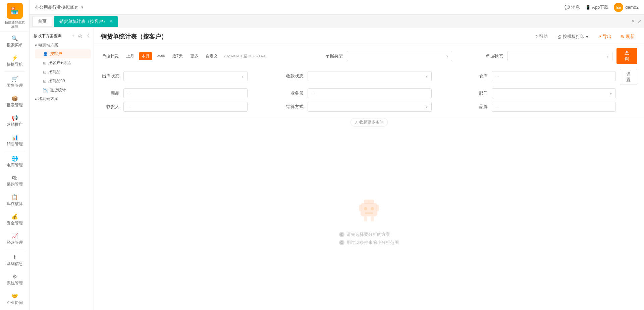 This screenshot has height=310, width=644. Describe the element at coordinates (604, 37) in the screenshot. I see `export-btn: ↗ 导出` at that location.